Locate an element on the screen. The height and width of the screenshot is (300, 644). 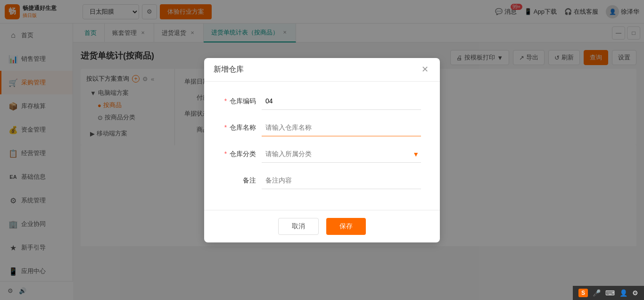
form-row-note: 备注 is located at coordinates (322, 181).